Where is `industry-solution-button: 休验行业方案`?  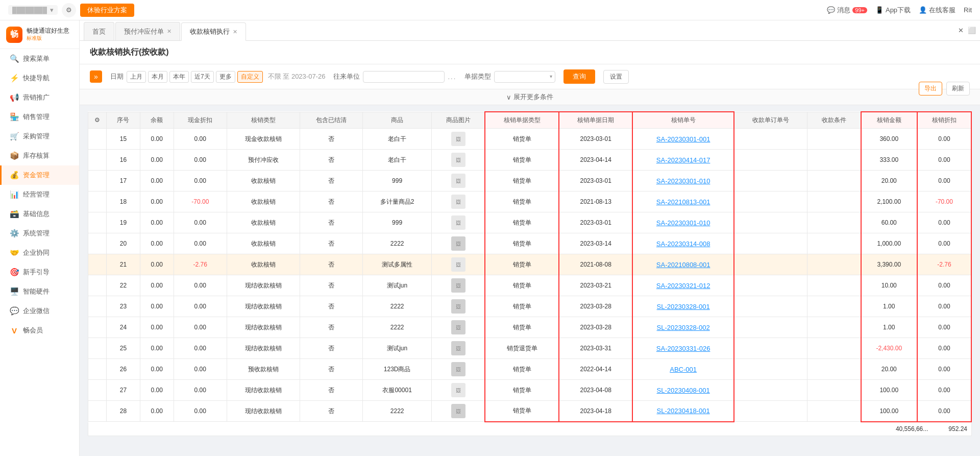
industry-solution-button: 休验行业方案 is located at coordinates (107, 10).